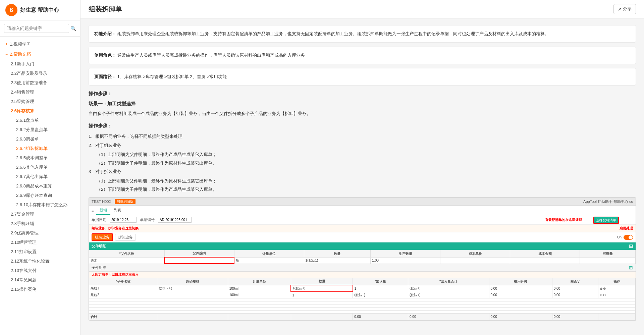  Describe the element at coordinates (631, 268) in the screenshot. I see `add-child-icon: ⊞` at that location.